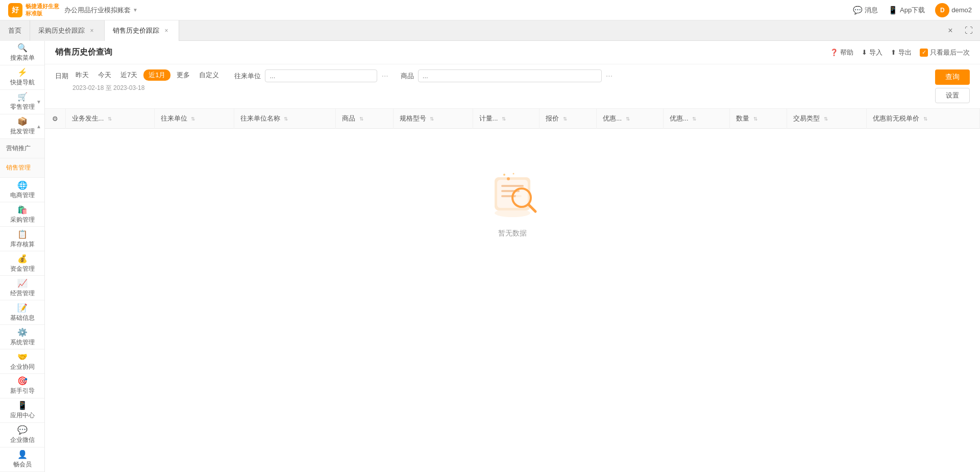 Image resolution: width=980 pixels, height=472 pixels. What do you see at coordinates (969, 31) in the screenshot?
I see `fullscreen-button: ⛶` at bounding box center [969, 31].